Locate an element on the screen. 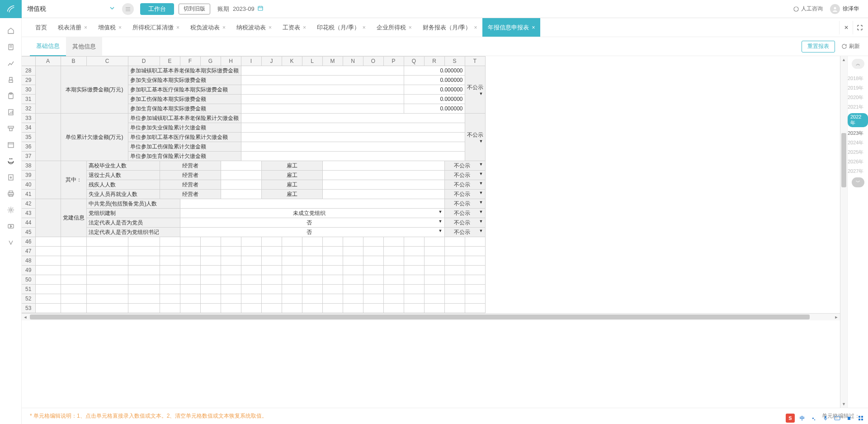  col-header: S is located at coordinates (455, 62).